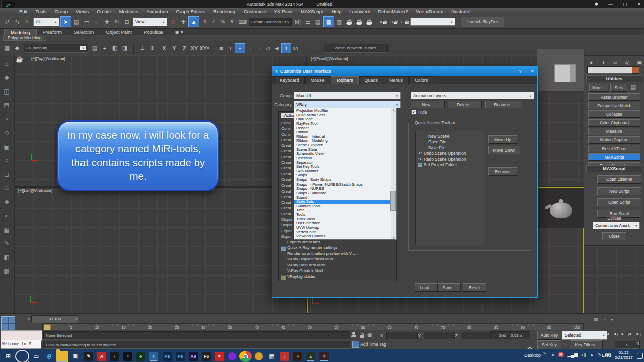 The width and height of the screenshot is (644, 362). What do you see at coordinates (614, 114) in the screenshot?
I see `utility-button: Collapse` at bounding box center [614, 114].